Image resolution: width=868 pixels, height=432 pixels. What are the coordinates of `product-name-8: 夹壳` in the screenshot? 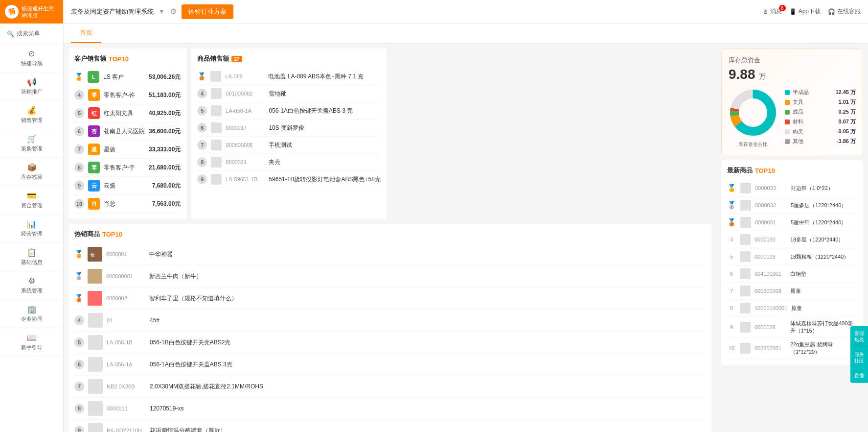 It's located at (324, 163).